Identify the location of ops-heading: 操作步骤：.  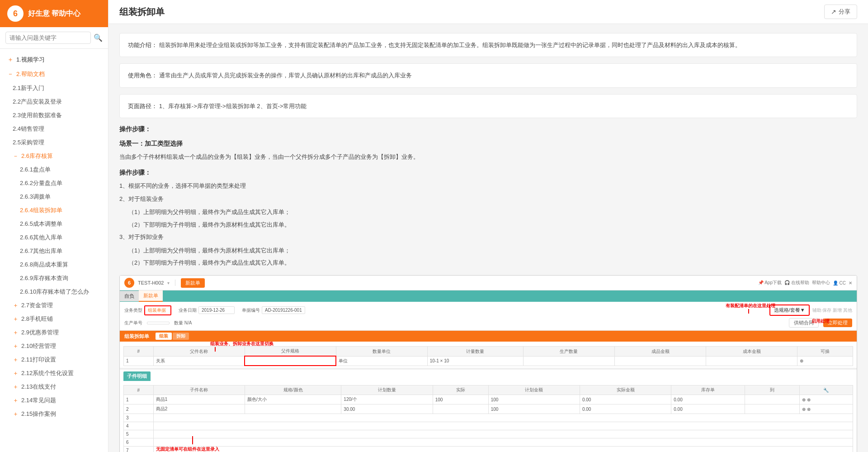
(488, 129).